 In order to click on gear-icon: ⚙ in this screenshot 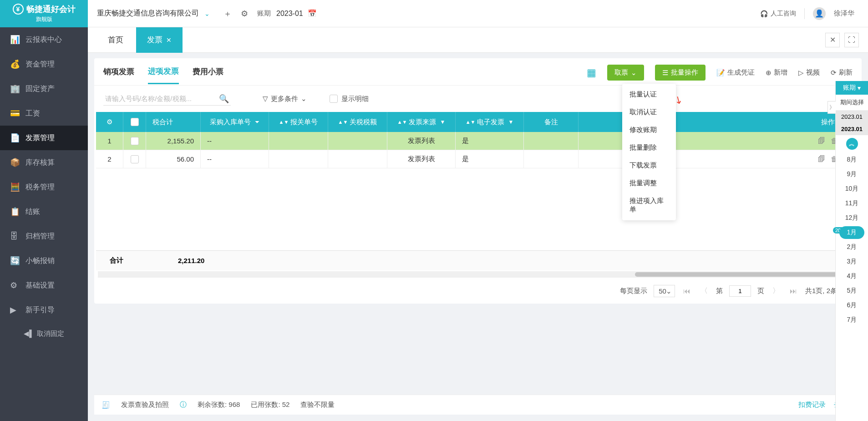, I will do `click(244, 14)`.